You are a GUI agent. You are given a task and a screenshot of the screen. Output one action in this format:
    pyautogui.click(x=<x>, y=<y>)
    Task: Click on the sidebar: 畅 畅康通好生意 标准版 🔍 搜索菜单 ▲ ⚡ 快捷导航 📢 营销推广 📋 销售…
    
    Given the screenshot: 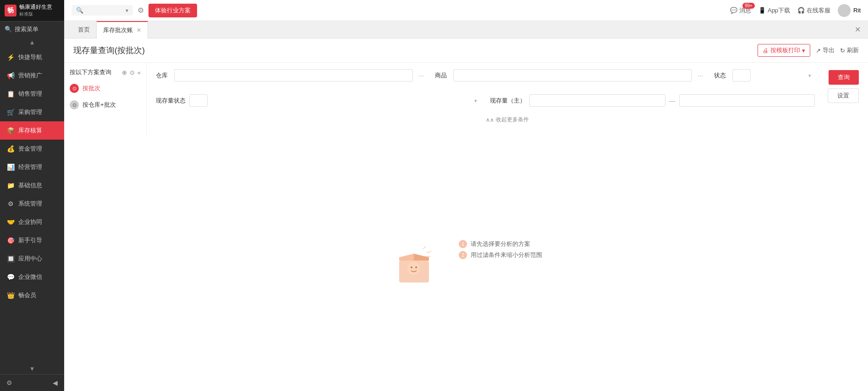 What is the action you would take?
    pyautogui.click(x=32, y=196)
    